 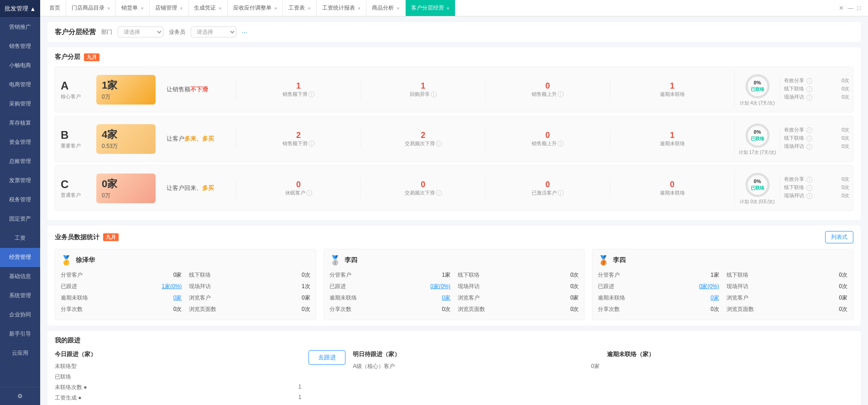 I want to click on list-view-btn: 列表式, so click(x=839, y=237).